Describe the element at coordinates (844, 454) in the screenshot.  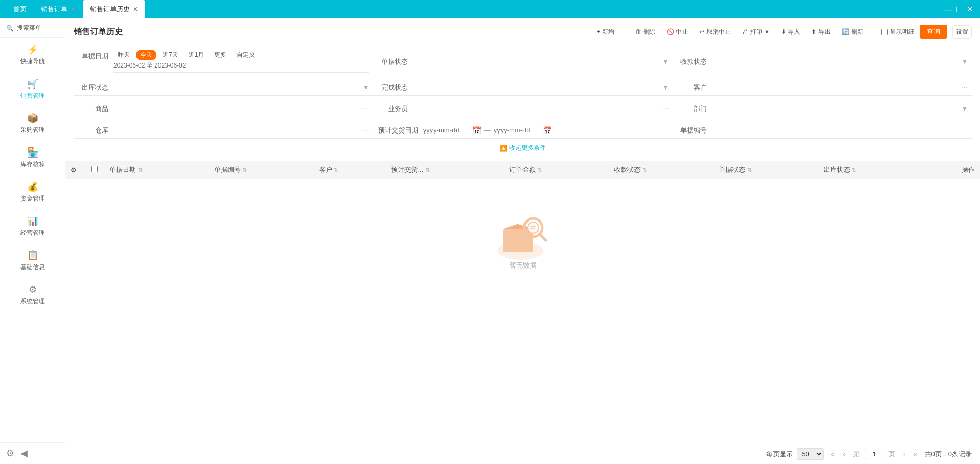
I see `prev-page-btn: ‹` at that location.